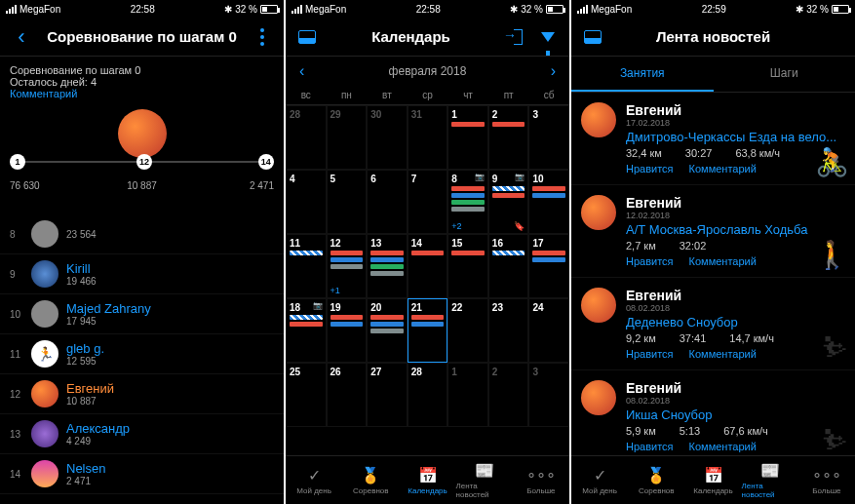  I want to click on header: Лента новостей, so click(714, 37).